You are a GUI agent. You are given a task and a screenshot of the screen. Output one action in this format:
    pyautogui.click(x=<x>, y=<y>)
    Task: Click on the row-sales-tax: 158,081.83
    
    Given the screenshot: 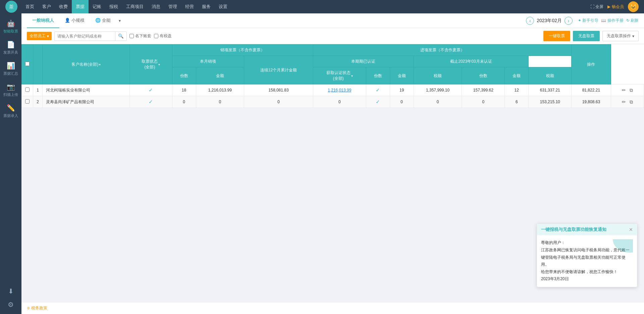 What is the action you would take?
    pyautogui.click(x=279, y=90)
    